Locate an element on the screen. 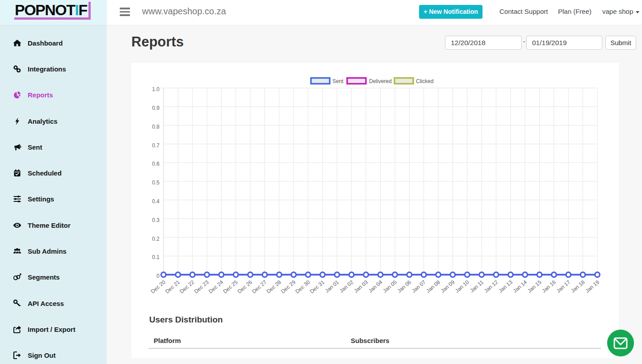 The width and height of the screenshot is (642, 364). svg-text: 0.4 is located at coordinates (155, 201).